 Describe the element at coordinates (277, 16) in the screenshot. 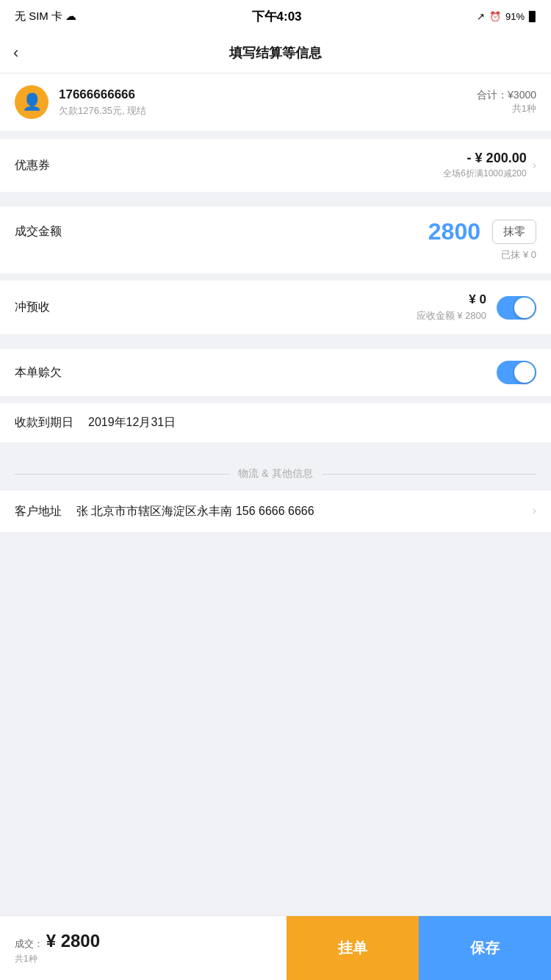

I see `status-time: 下午4:03` at that location.